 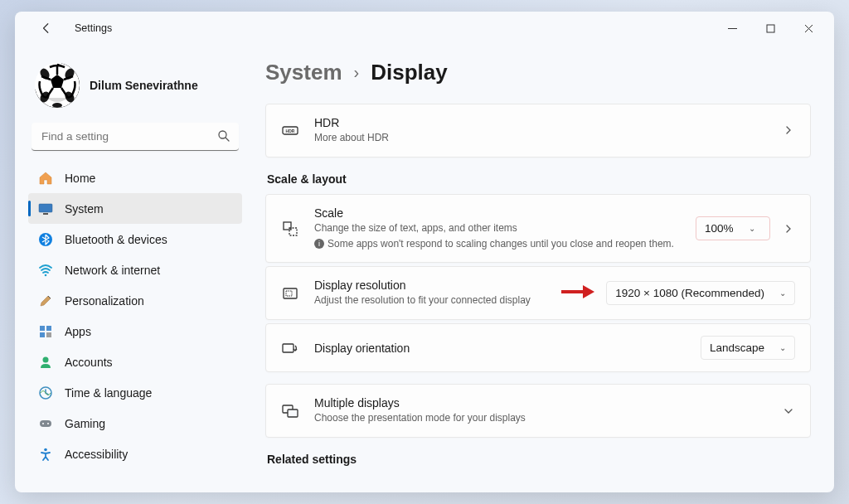 What do you see at coordinates (770, 28) in the screenshot?
I see `maximize-button` at bounding box center [770, 28].